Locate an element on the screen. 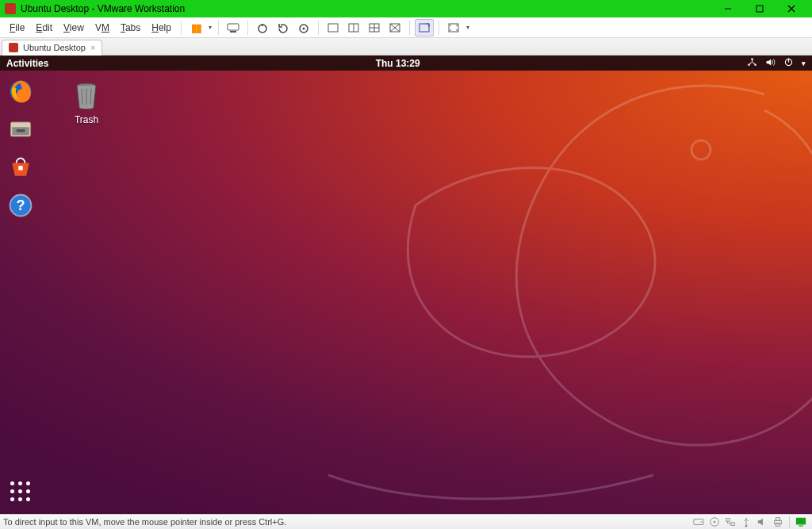  snapshot-revert-button is located at coordinates (283, 28).